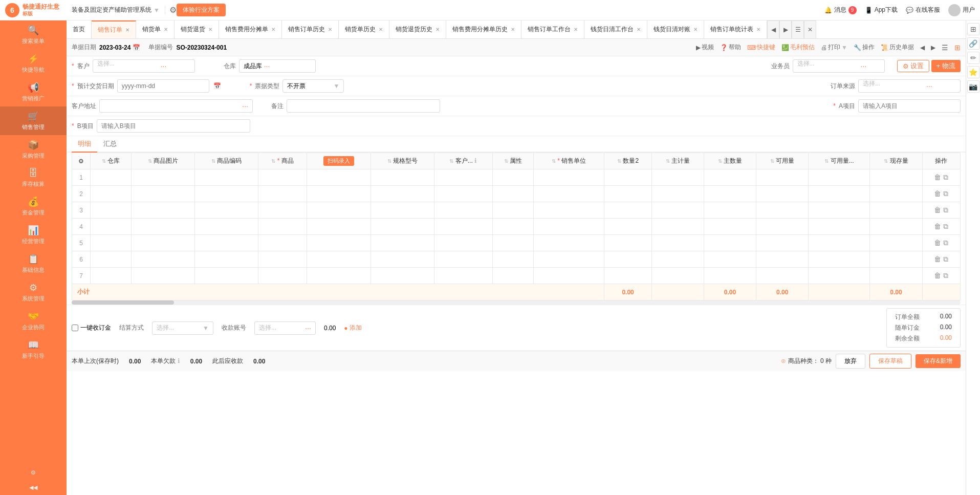  What do you see at coordinates (173, 126) in the screenshot?
I see `b-project-input` at bounding box center [173, 126].